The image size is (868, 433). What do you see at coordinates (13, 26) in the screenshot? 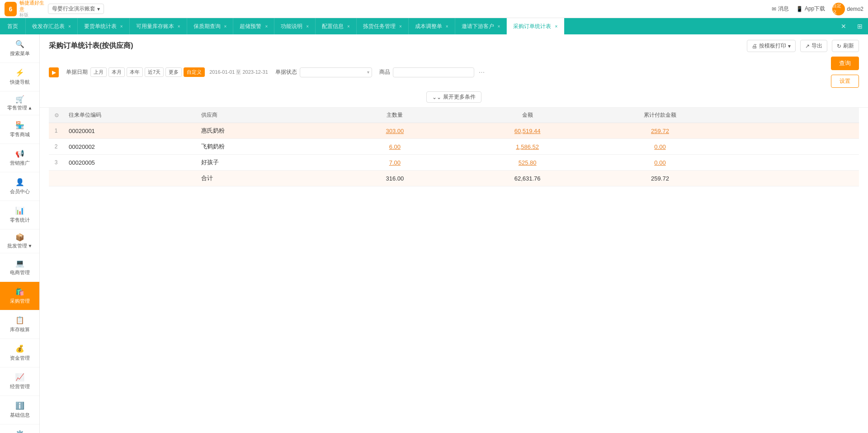
I see `tab-home: 首页` at bounding box center [13, 26].